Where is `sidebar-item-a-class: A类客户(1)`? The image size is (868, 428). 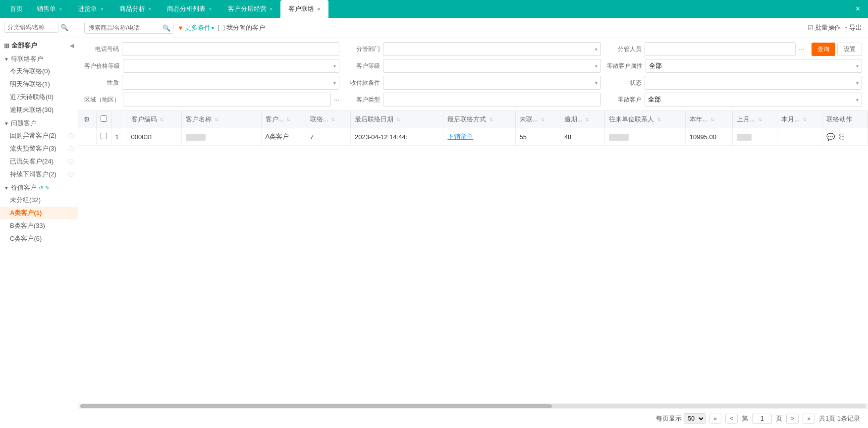
sidebar-item-a-class: A类客户(1) is located at coordinates (39, 213).